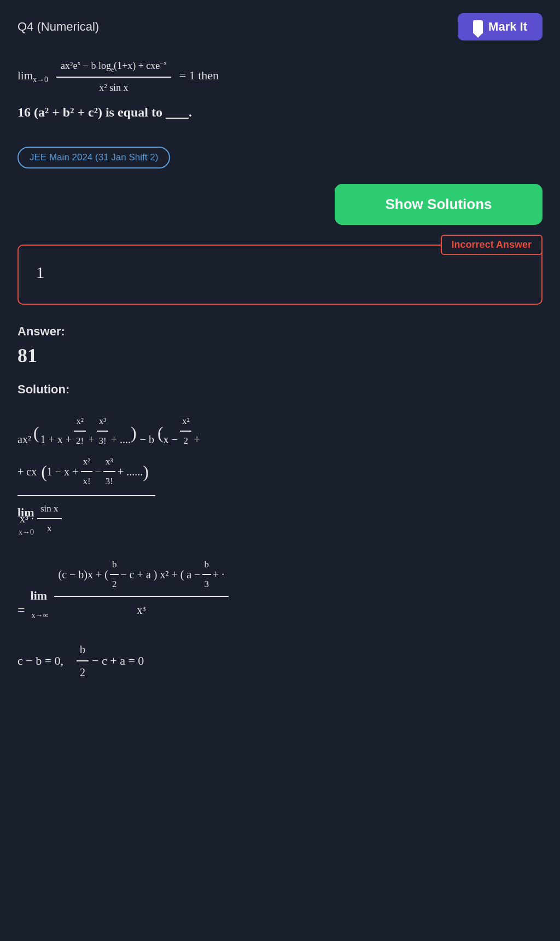 This screenshot has height=941, width=560. Describe the element at coordinates (280, 205) in the screenshot. I see `show-solutions-container: Show Solutions` at that location.